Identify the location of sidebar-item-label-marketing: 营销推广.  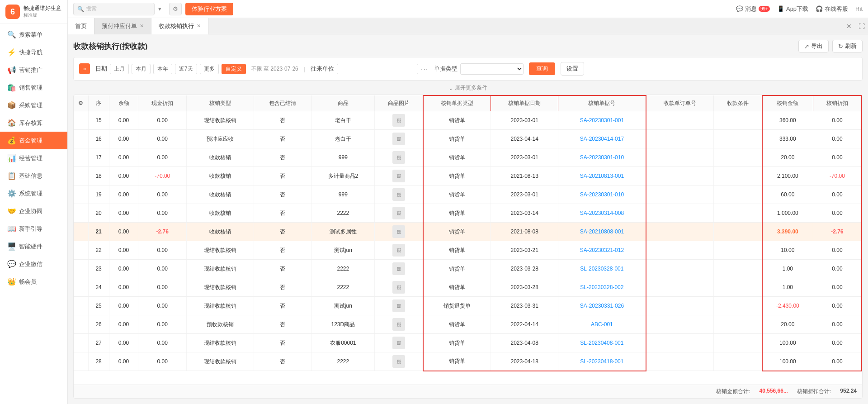
(31, 70).